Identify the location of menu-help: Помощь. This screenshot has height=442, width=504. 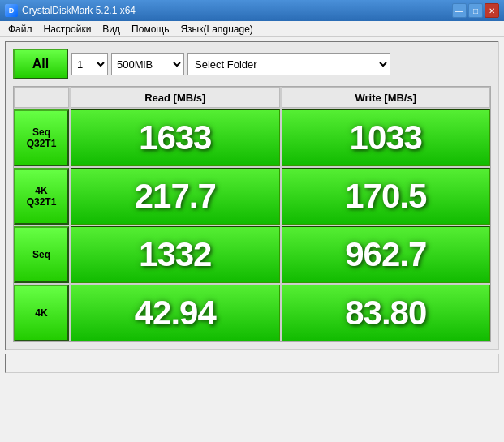
(150, 29).